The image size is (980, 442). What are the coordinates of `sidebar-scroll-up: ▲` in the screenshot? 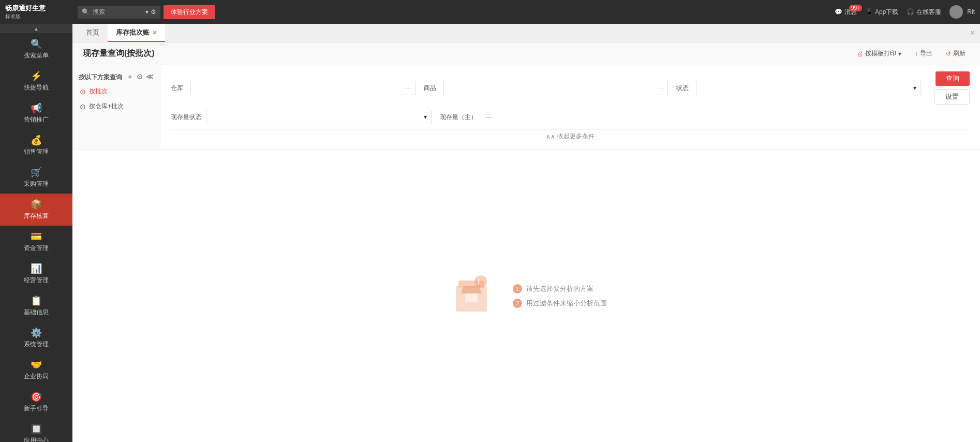 It's located at (36, 28).